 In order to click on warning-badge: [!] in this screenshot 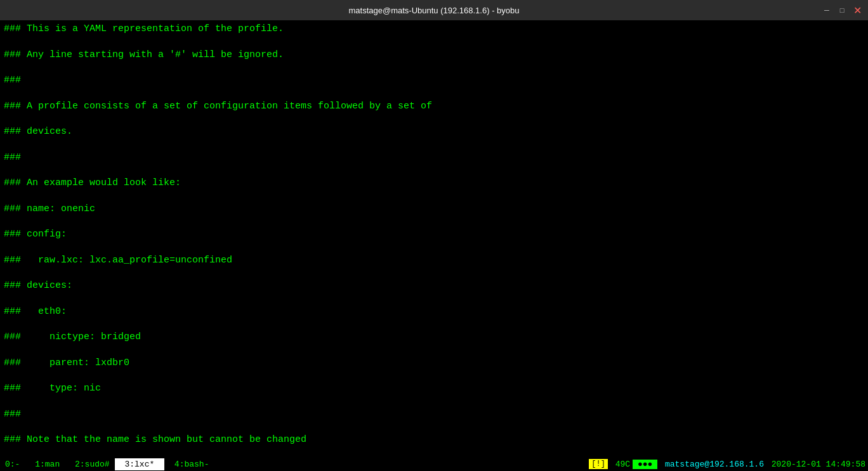, I will do `click(598, 464)`.